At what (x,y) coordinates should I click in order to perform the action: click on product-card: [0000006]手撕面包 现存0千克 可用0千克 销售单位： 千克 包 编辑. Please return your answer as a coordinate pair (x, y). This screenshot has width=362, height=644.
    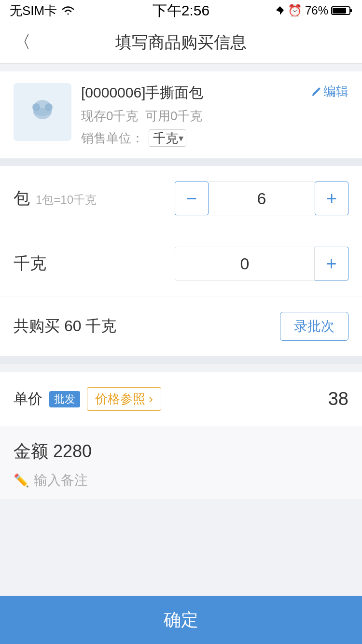
    Looking at the image, I should click on (181, 115).